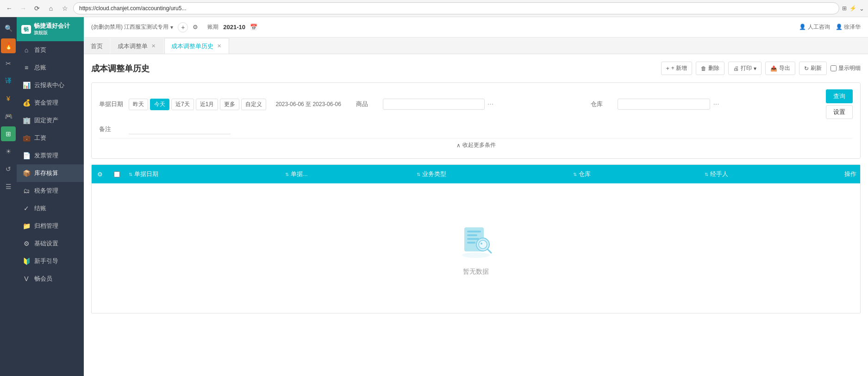 Image resolution: width=868 pixels, height=376 pixels. What do you see at coordinates (44, 279) in the screenshot?
I see `sidebar-label-member: 畅会员` at bounding box center [44, 279].